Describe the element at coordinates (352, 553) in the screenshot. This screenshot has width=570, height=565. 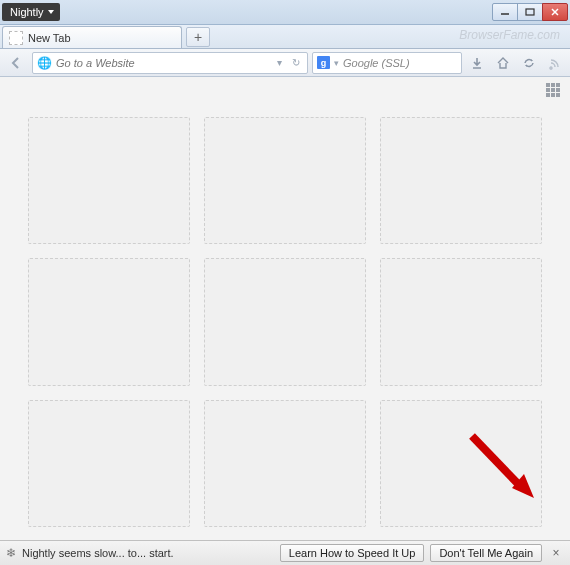
I see `learn-more-button: Learn How to Speed It Up` at that location.